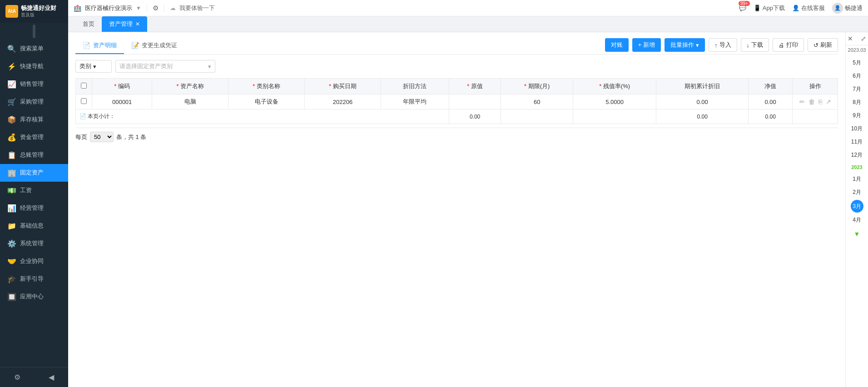 The image size is (868, 387). What do you see at coordinates (857, 76) in the screenshot?
I see `month-6: 6月` at bounding box center [857, 76].